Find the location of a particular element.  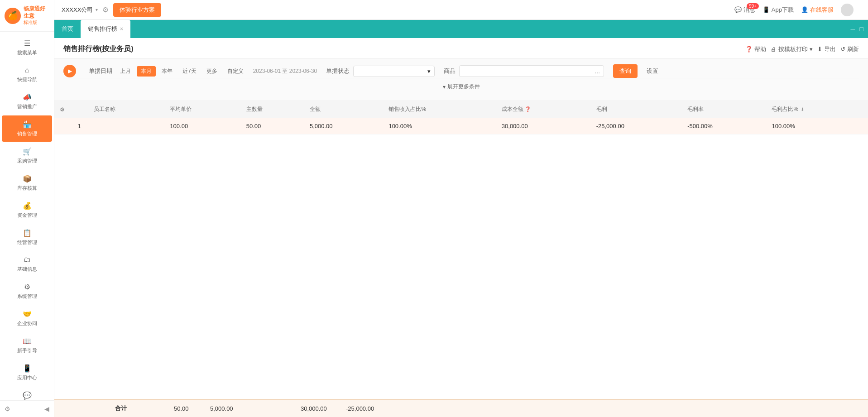

tab-sales-rank-label: 销售排行榜 is located at coordinates (102, 29).